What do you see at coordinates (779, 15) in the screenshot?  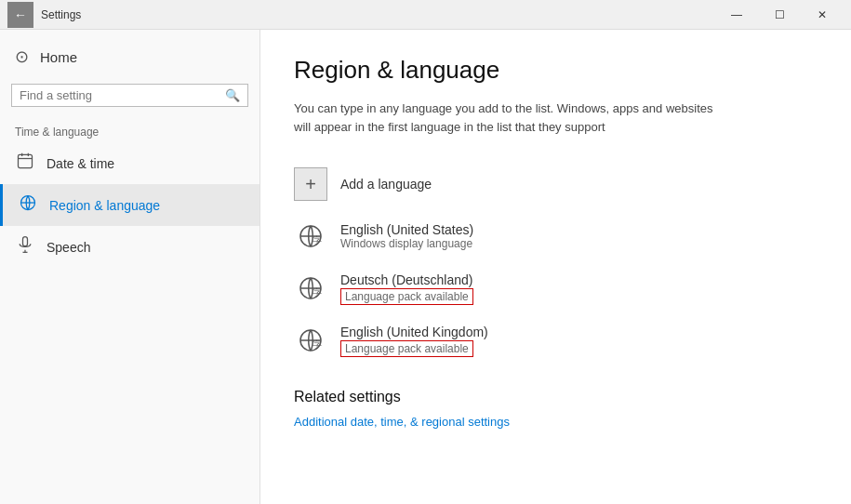 I see `window-controls: — ☐ ✕` at bounding box center [779, 15].